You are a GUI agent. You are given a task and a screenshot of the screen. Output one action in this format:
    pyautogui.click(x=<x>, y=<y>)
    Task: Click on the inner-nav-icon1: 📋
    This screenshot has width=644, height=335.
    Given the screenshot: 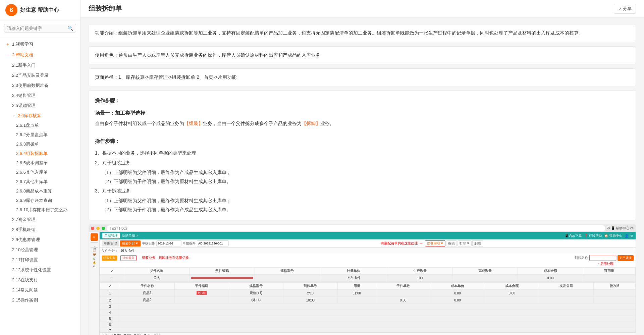 What is the action you would take?
    pyautogui.click(x=94, y=250)
    